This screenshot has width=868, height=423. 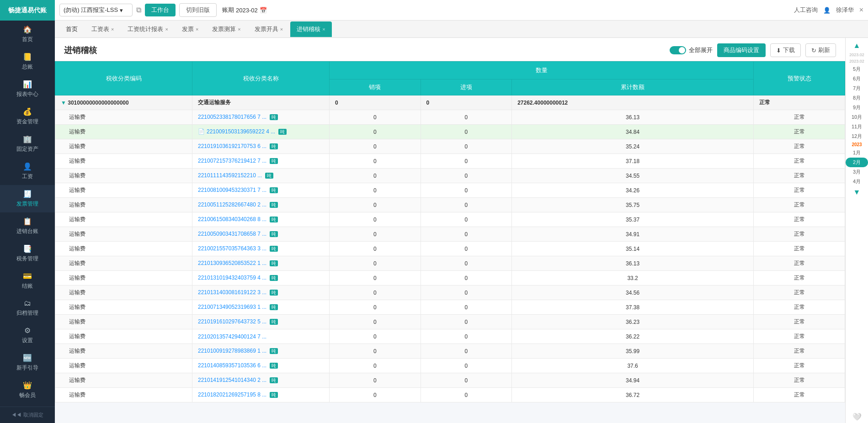 What do you see at coordinates (27, 34) in the screenshot?
I see `sidebar-item-home: 🏠 首页` at bounding box center [27, 34].